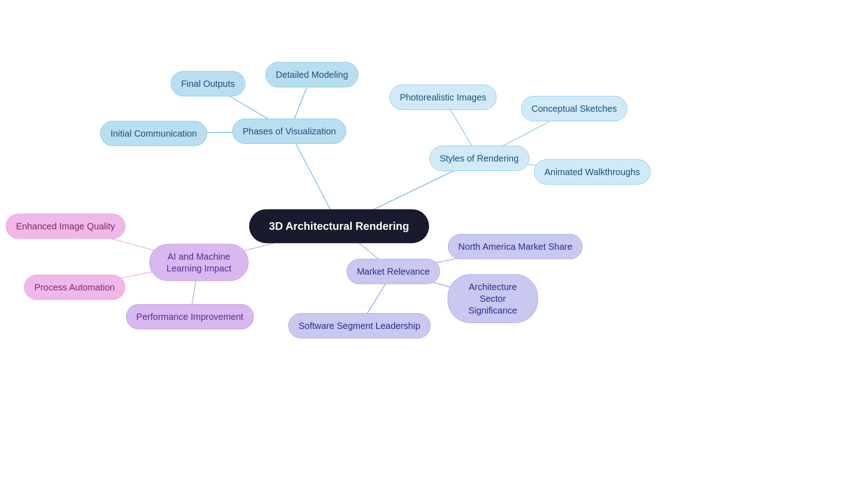 The height and width of the screenshot is (490, 868). I want to click on conceptual-sketches-node: Conceptual Sketches, so click(574, 109).